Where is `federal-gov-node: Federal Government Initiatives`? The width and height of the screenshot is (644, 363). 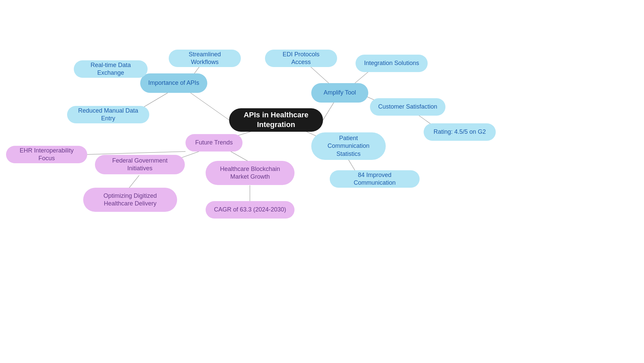 federal-gov-node: Federal Government Initiatives is located at coordinates (140, 165).